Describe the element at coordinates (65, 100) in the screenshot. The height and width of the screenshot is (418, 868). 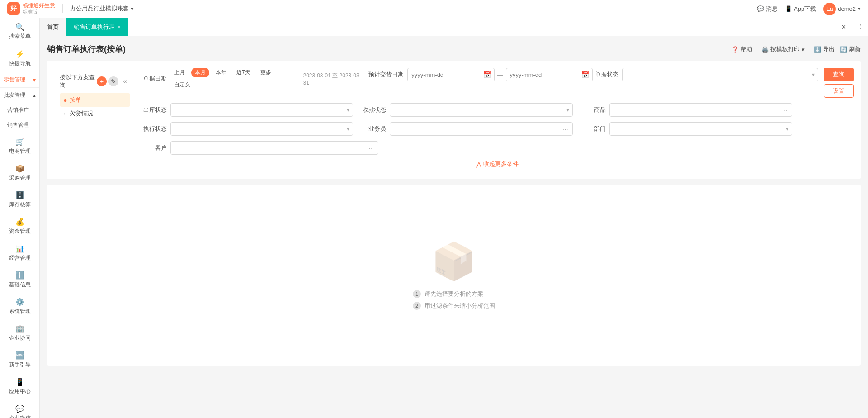
I see `by-order-icon: ●` at that location.